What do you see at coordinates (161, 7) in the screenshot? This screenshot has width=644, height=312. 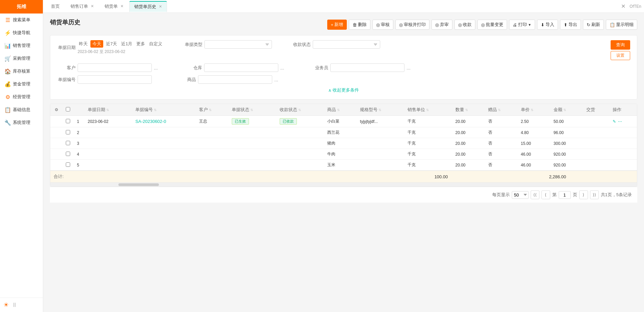 I see `tab-sales-history-close: ✕` at bounding box center [161, 7].